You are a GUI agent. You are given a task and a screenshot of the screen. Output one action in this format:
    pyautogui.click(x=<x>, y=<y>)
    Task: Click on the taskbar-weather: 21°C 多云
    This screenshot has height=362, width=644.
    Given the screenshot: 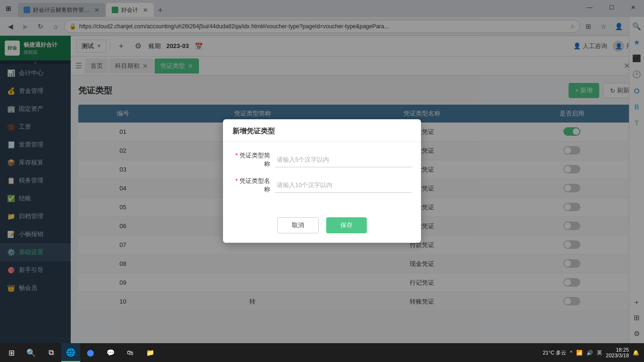 What is the action you would take?
    pyautogui.click(x=554, y=353)
    